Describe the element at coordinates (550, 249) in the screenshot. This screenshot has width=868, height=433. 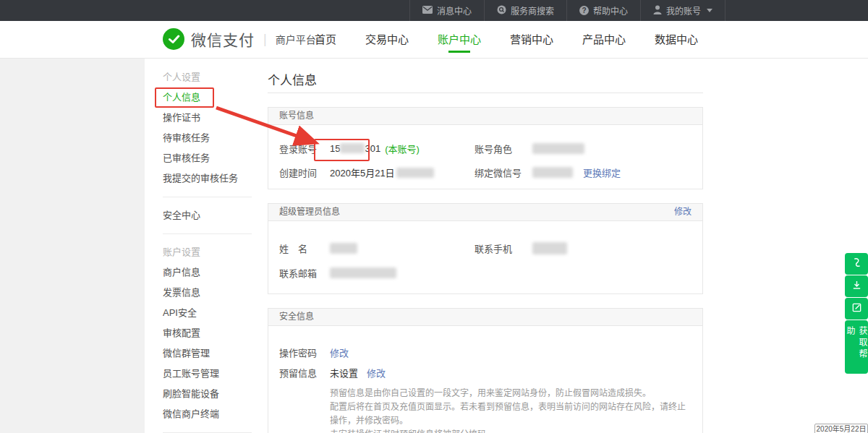
I see `redacted-contact-phone` at that location.